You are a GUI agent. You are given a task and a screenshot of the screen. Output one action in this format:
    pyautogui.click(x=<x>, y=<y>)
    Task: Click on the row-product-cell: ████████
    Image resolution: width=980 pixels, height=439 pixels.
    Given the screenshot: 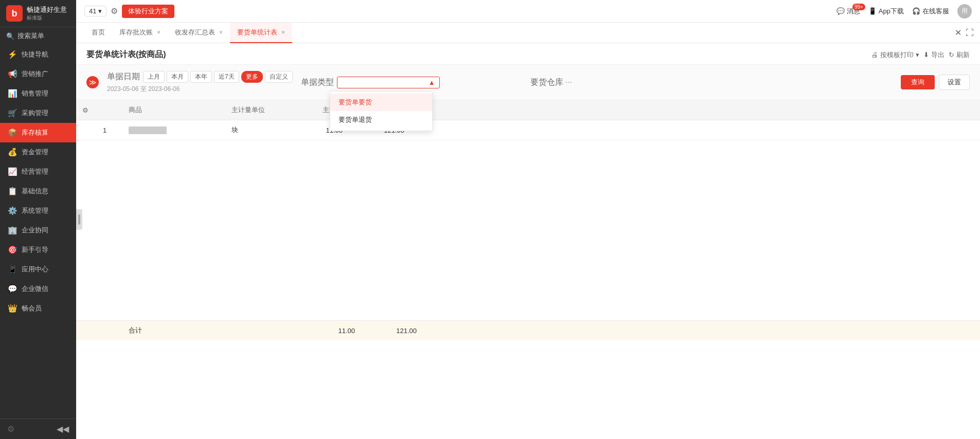 What is the action you would take?
    pyautogui.click(x=174, y=131)
    